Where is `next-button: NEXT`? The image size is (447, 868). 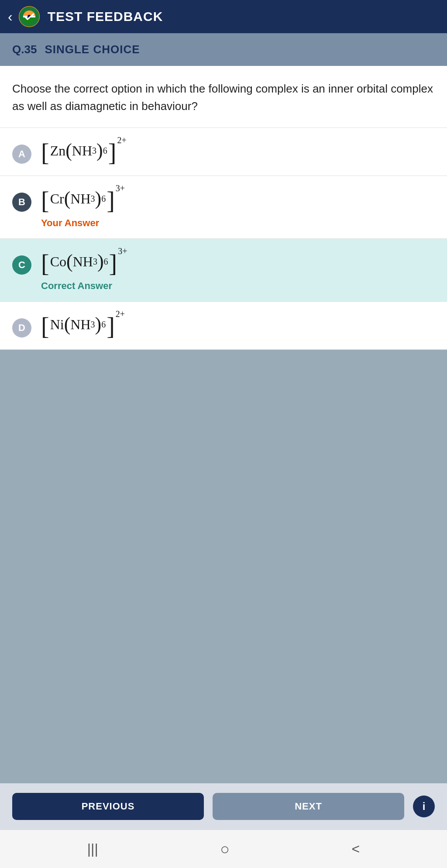 next-button: NEXT is located at coordinates (308, 806).